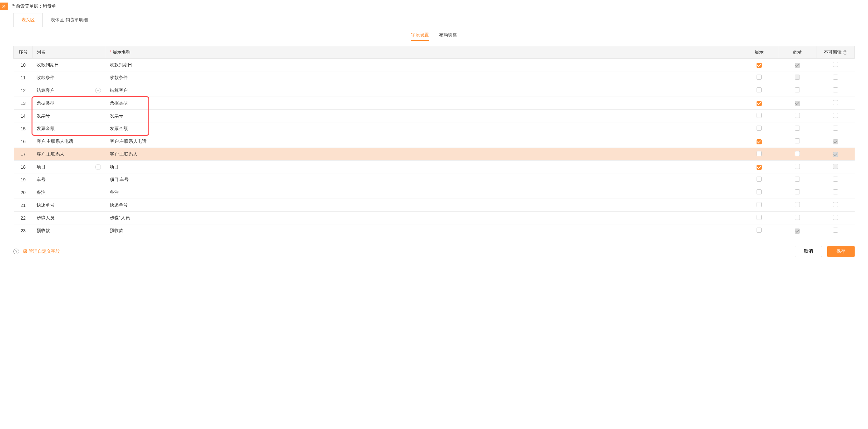  Describe the element at coordinates (841, 252) in the screenshot. I see `save-button: 保存` at that location.